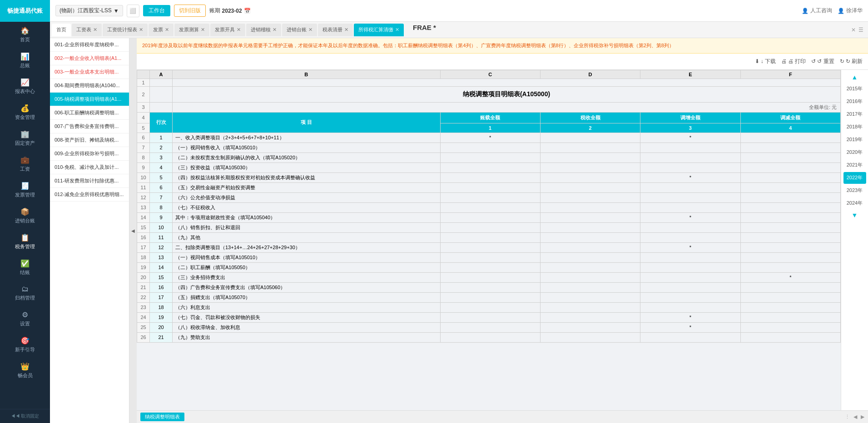 The image size is (868, 423). Describe the element at coordinates (25, 138) in the screenshot. I see `sidebar-item-固定资产: 🏢固定资产` at that location.